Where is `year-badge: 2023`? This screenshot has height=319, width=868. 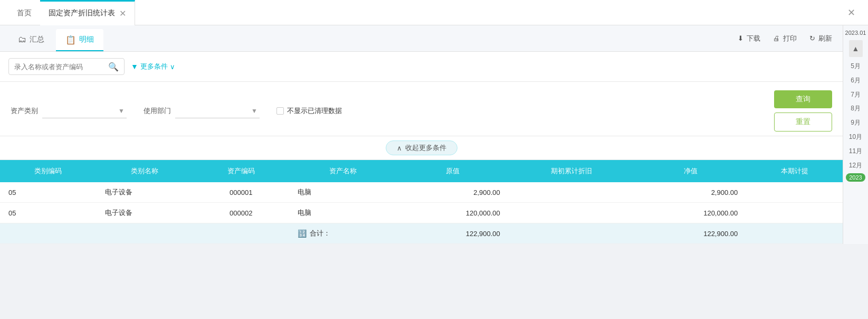
year-badge: 2023 is located at coordinates (855, 177).